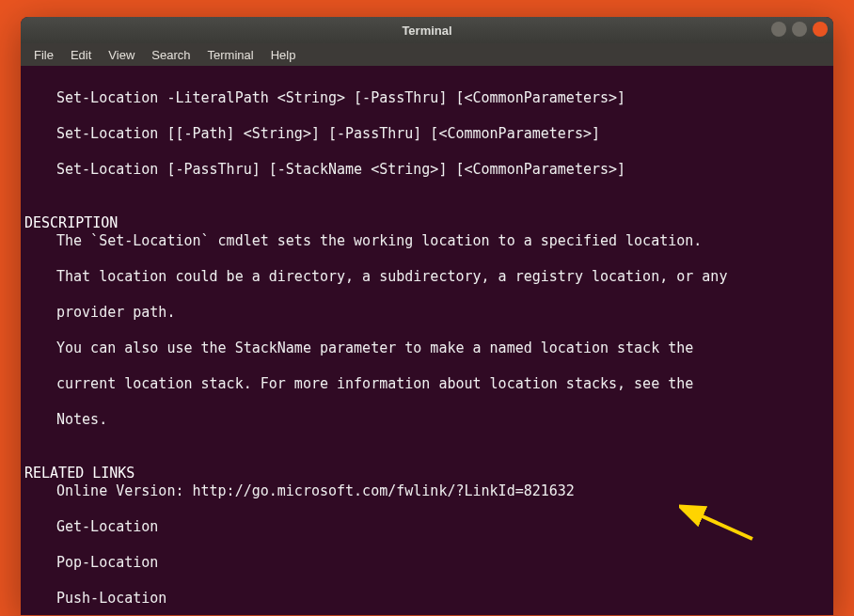  Describe the element at coordinates (231, 55) in the screenshot. I see `menu-terminal: Terminal` at that location.